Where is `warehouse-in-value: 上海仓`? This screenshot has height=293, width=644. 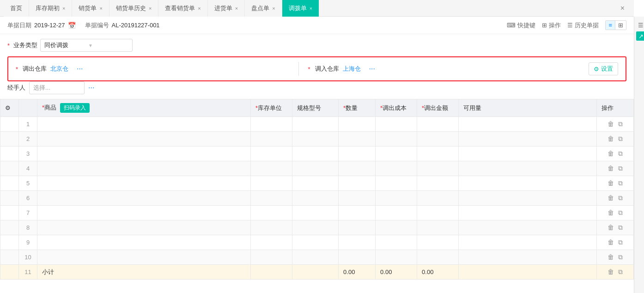 warehouse-in-value: 上海仓 is located at coordinates (352, 69).